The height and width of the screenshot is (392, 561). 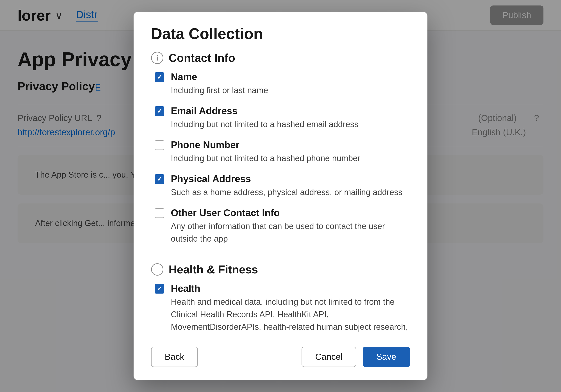 I want to click on physical-address-item: Physical Address Such as a home address,…, so click(x=280, y=186).